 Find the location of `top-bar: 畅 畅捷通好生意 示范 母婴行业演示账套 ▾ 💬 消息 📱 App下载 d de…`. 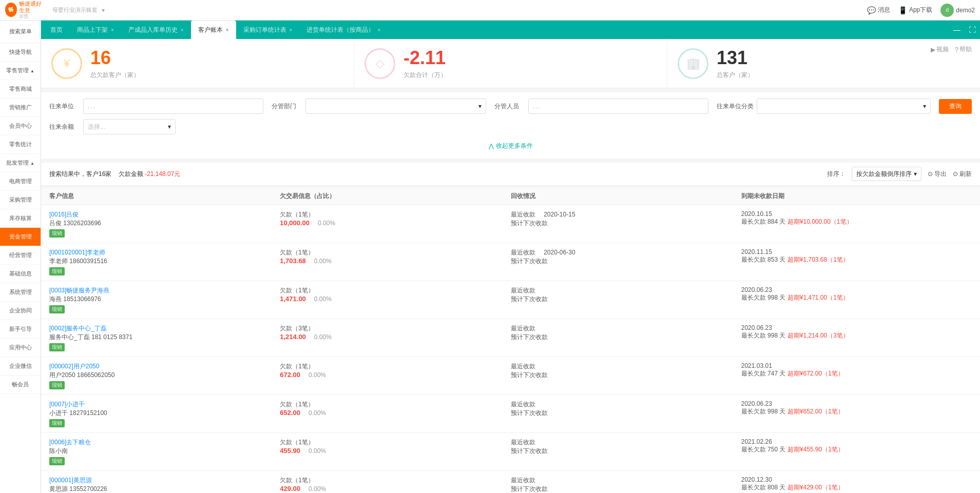

top-bar: 畅 畅捷通好生意 示范 母婴行业演示账套 ▾ 💬 消息 📱 App下载 d de… is located at coordinates (490, 10).